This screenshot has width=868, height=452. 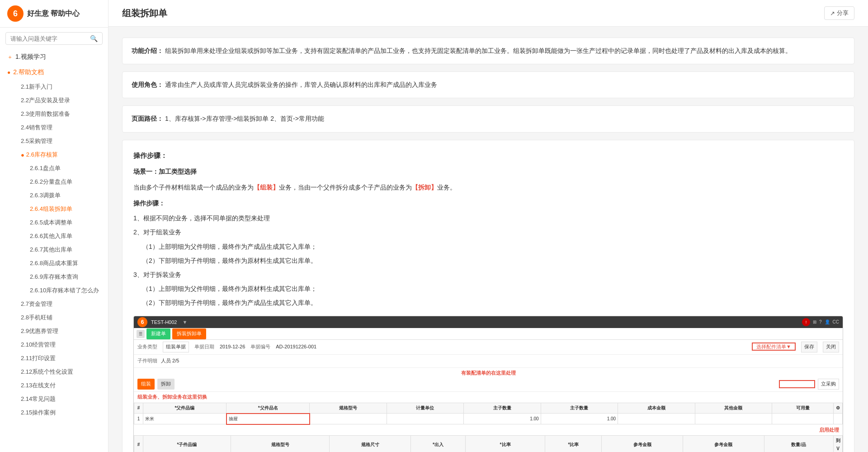 What do you see at coordinates (245, 119) in the screenshot?
I see `path-text: 1、库存核算->库存管理->组装拆卸单 2、首页->常用功能` at bounding box center [245, 119].